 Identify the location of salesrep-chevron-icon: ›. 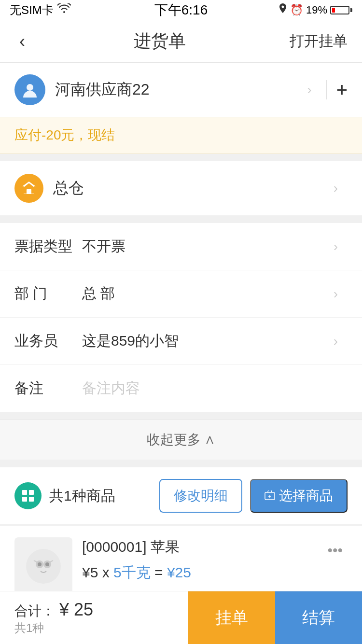
(336, 341).